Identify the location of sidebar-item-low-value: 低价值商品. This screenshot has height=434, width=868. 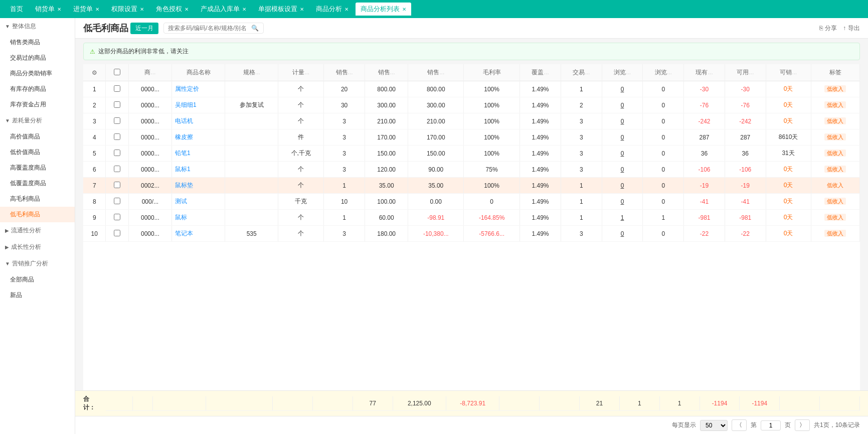
(37, 153).